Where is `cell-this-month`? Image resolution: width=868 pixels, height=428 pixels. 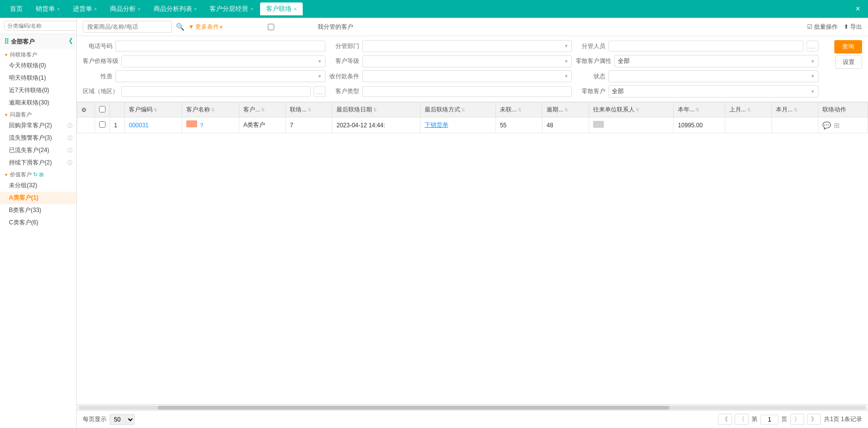
cell-this-month is located at coordinates (795, 125).